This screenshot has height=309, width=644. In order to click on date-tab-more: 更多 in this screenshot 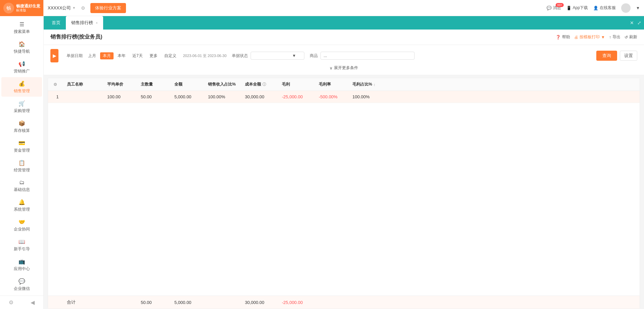, I will do `click(154, 56)`.